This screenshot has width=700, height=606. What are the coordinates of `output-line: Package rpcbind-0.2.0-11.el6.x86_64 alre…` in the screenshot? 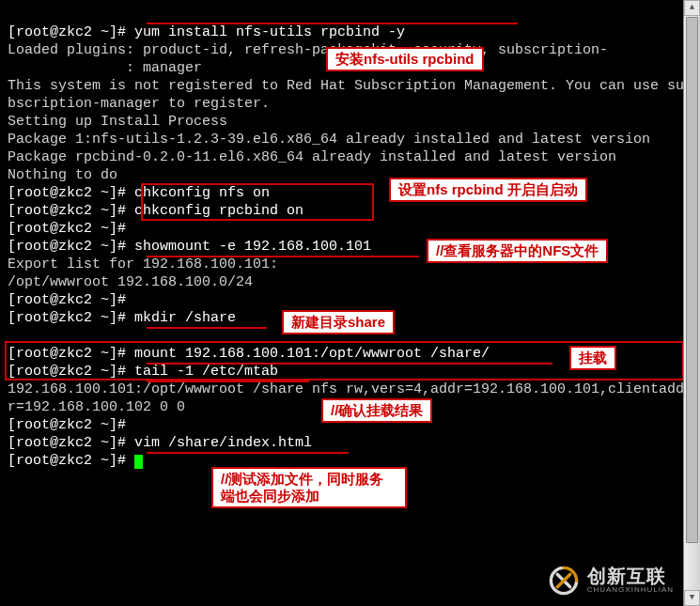 It's located at (312, 158).